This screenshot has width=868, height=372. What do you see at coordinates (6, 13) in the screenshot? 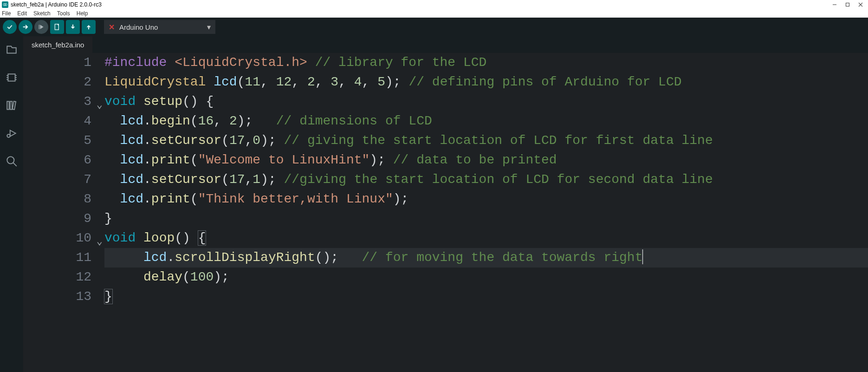
I see `menu-file: File` at bounding box center [6, 13].